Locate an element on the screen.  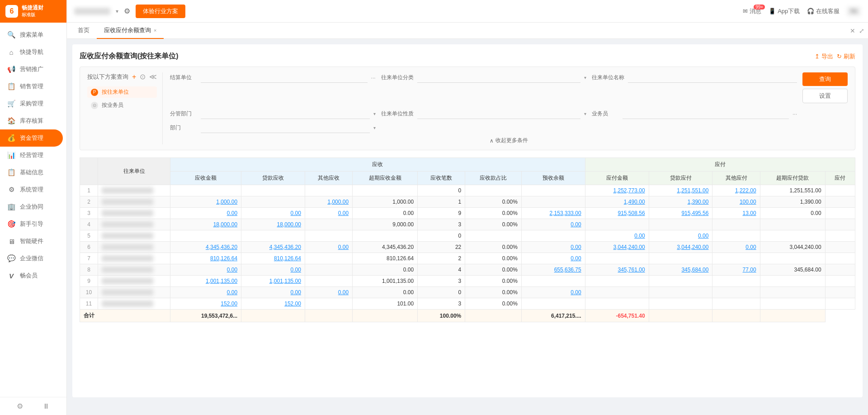
table-row: 2 1,000.00 1,000.00 1,000.00 1 0.00% 1,4… is located at coordinates (467, 202).